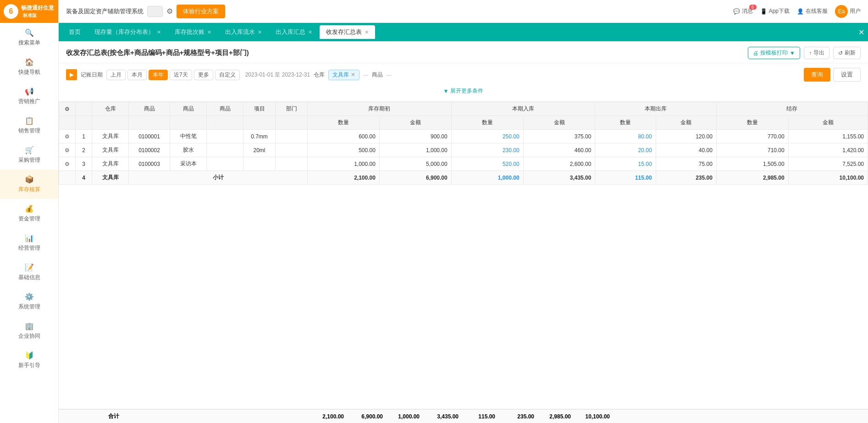 Image resolution: width=868 pixels, height=423 pixels. What do you see at coordinates (29, 302) in the screenshot?
I see `sidebar-item-system: ⚙️系统管理` at bounding box center [29, 302].